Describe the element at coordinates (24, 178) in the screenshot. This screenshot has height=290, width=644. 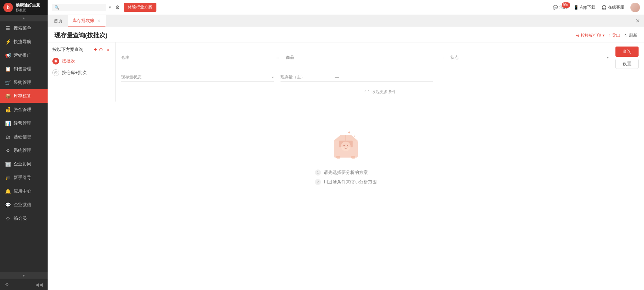
I see `sidebar-item-newbie: 🎓 新手引导` at that location.